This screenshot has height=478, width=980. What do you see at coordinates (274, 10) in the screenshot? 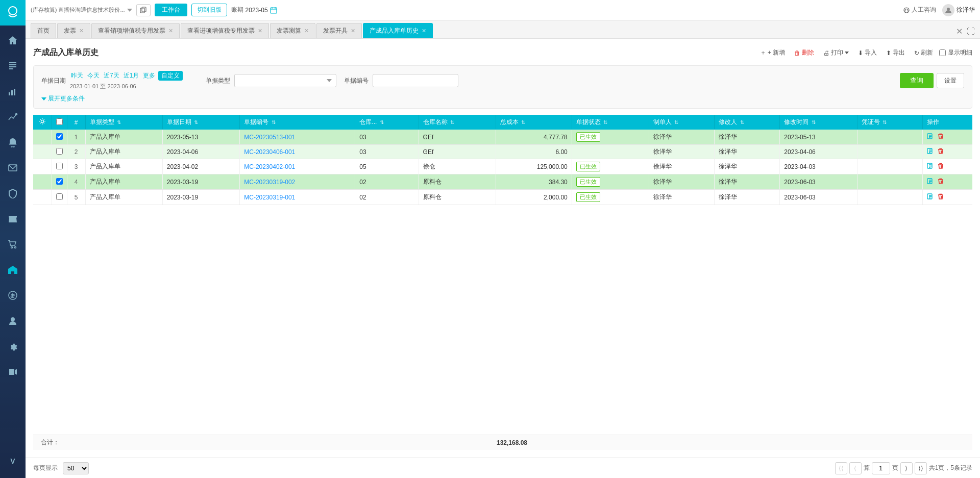
I see `calendar-icon` at bounding box center [274, 10].